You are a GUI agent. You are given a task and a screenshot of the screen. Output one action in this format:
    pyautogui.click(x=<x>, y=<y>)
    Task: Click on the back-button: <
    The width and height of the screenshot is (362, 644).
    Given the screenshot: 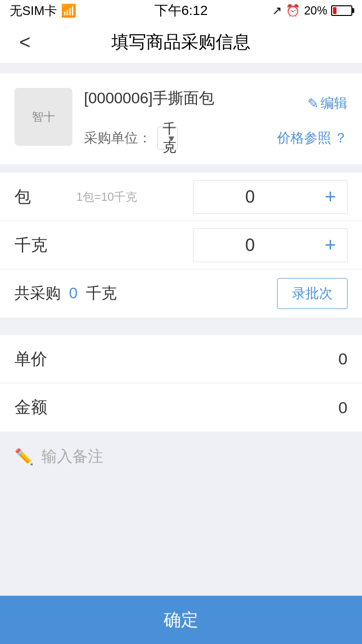 What is the action you would take?
    pyautogui.click(x=25, y=42)
    